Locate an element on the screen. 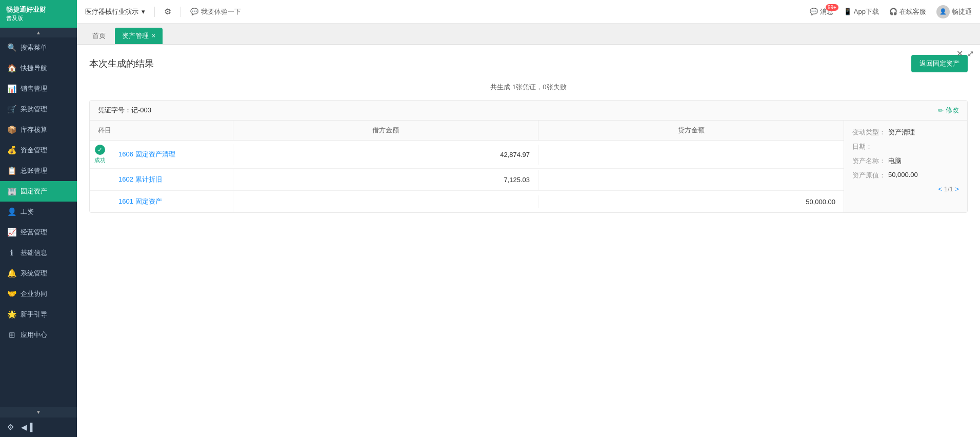  user-menu: 👤 畅捷通 is located at coordinates (954, 12).